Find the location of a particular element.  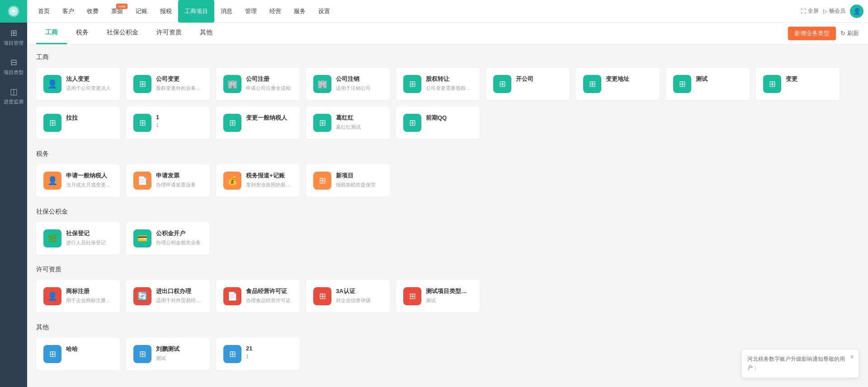

nav-item-management: 管理 is located at coordinates (251, 11).